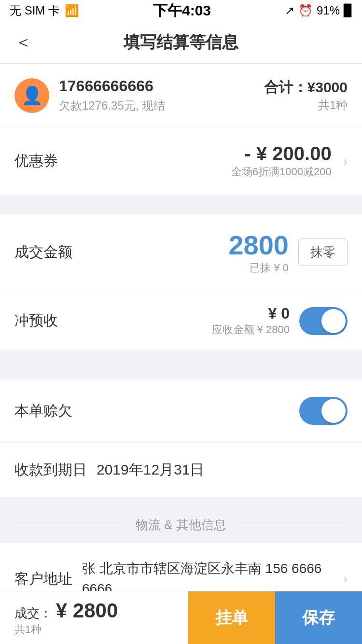 This screenshot has height=644, width=362. What do you see at coordinates (306, 105) in the screenshot?
I see `total-count: 共1种` at bounding box center [306, 105].